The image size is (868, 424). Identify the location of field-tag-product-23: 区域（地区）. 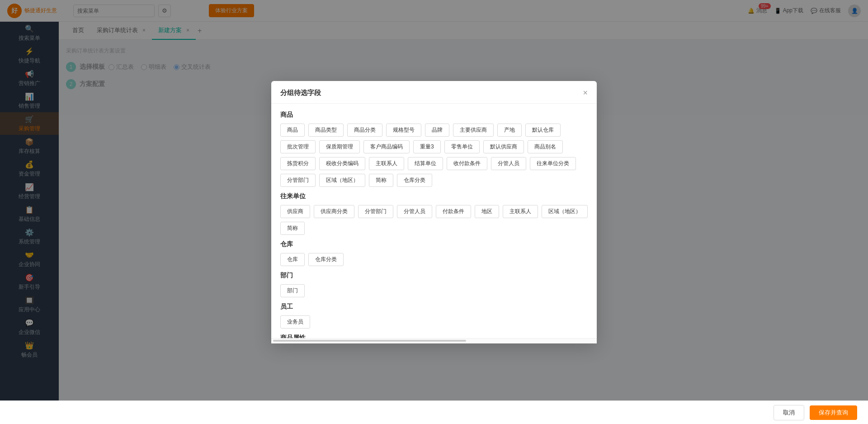
(342, 180).